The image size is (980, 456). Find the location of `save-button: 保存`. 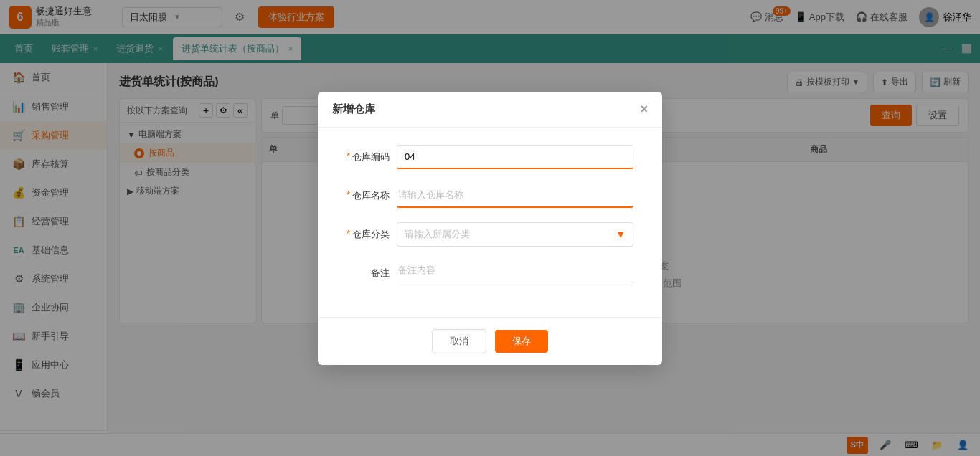

save-button: 保存 is located at coordinates (522, 341).